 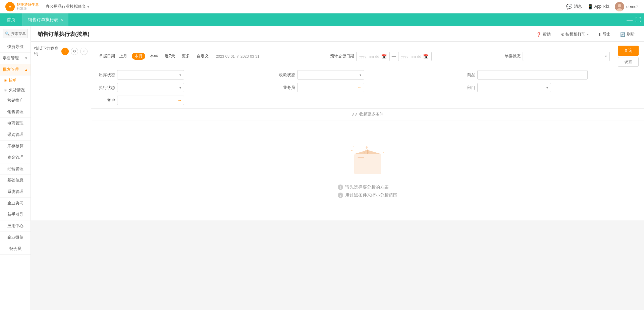 What do you see at coordinates (18, 34) in the screenshot?
I see `search-label: 搜索菜单` at bounding box center [18, 34].